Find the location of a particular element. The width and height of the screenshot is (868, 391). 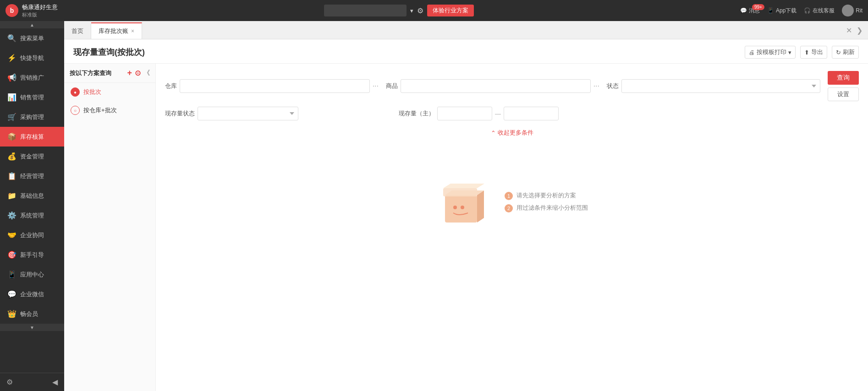

sidebar-item-marketing: 📢 营销推广 is located at coordinates (32, 78).